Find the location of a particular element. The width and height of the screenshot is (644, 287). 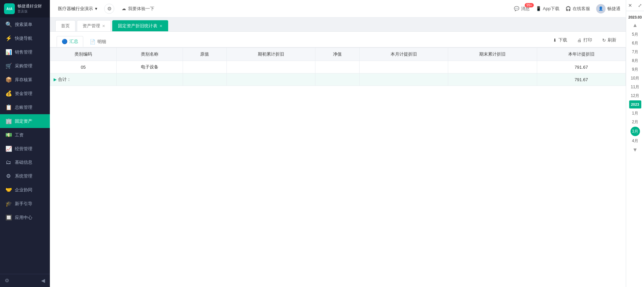

col-net: 净值 is located at coordinates (337, 55).